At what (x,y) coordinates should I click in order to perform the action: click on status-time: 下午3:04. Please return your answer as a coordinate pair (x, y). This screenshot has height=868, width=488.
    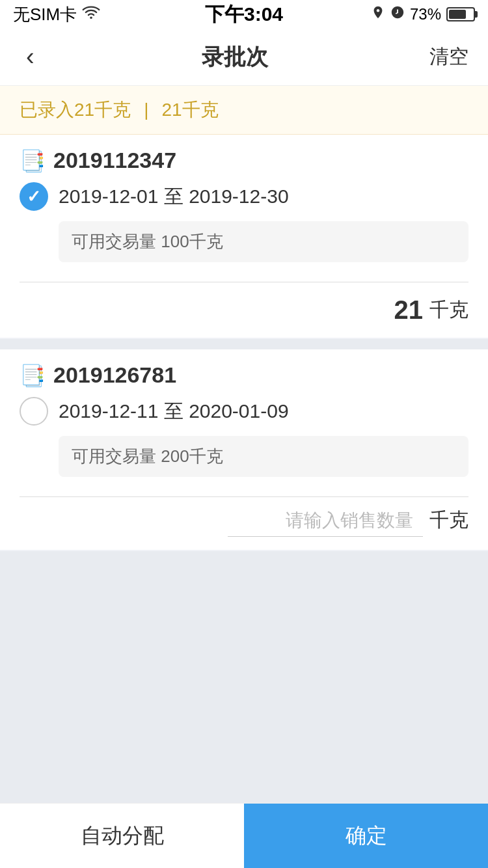
    Looking at the image, I should click on (244, 14).